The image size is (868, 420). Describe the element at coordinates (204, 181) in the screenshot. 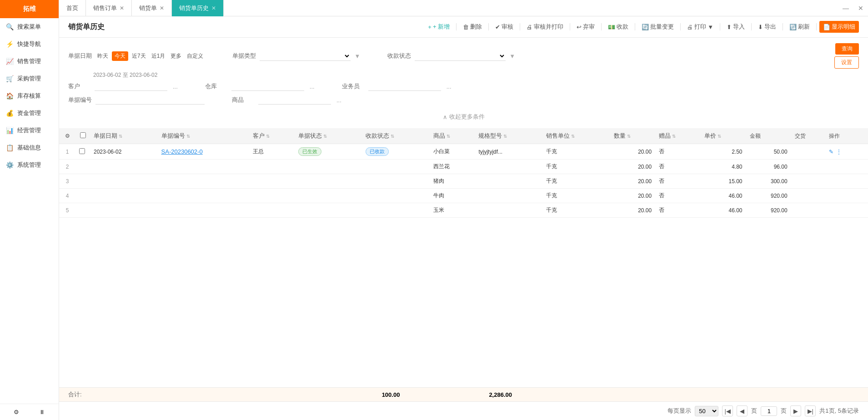

I see `row-doc-no` at that location.